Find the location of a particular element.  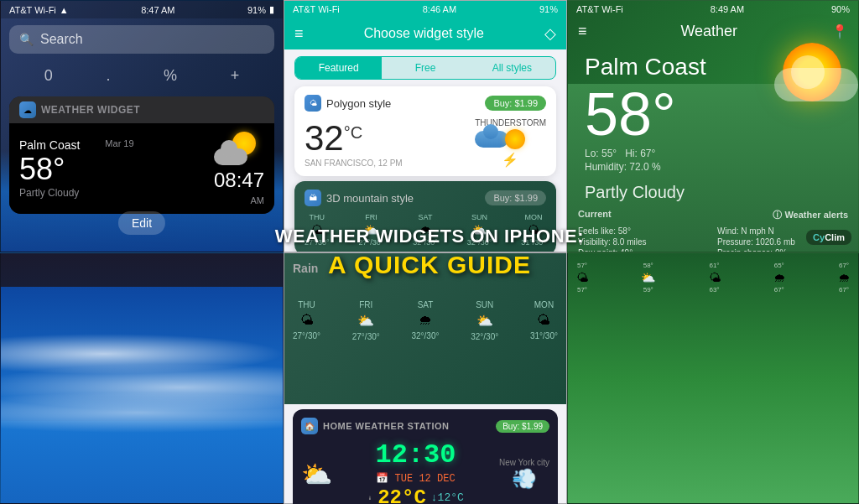

nav-bar-2: ≡ Choose widget style ◇ is located at coordinates (425, 34).